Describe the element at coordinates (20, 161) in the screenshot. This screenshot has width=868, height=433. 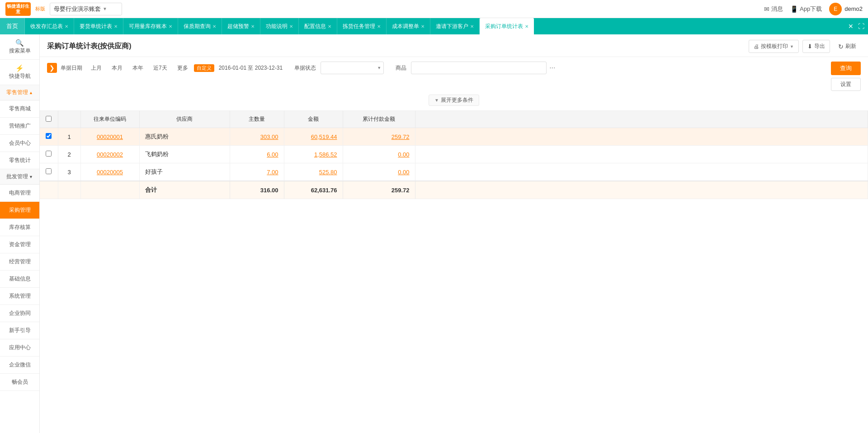
I see `sidebar-item-retail-stats: 零售统计` at that location.